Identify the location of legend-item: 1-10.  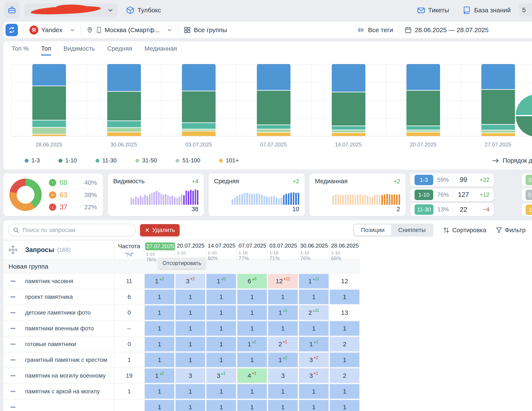
(68, 161).